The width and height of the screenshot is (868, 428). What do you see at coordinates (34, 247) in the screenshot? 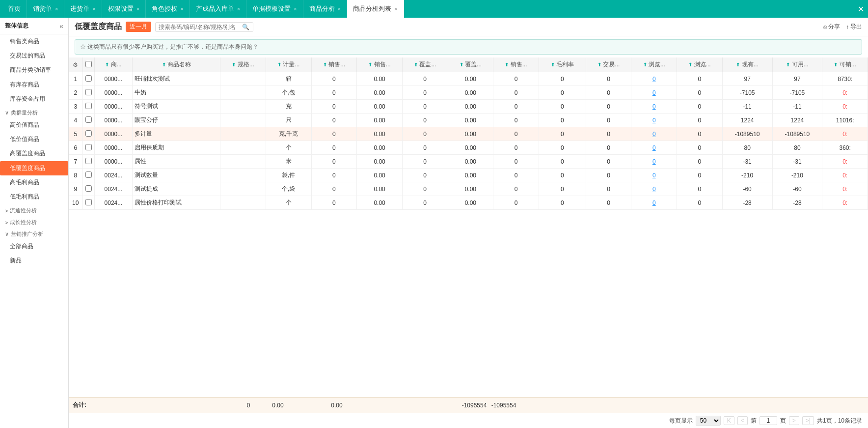
I see `sidebar-item-all-goods: 全部商品` at bounding box center [34, 247].